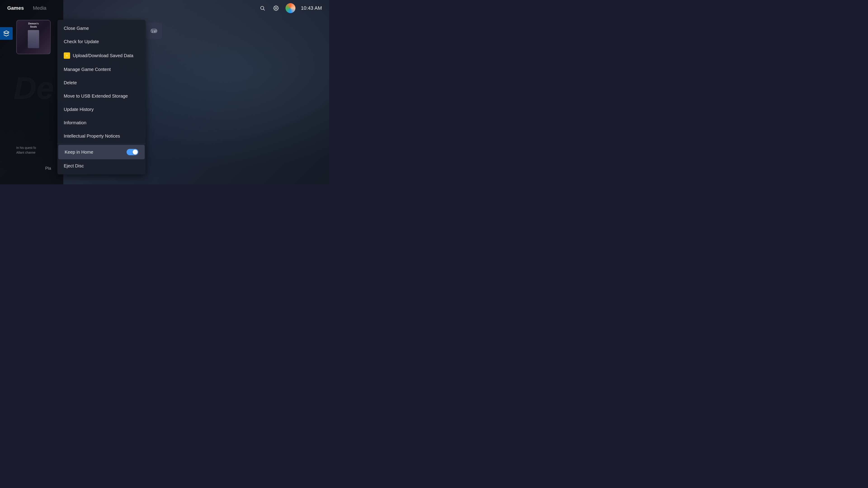 The height and width of the screenshot is (488, 868). What do you see at coordinates (40, 8) in the screenshot?
I see `nav-media: Media` at bounding box center [40, 8].